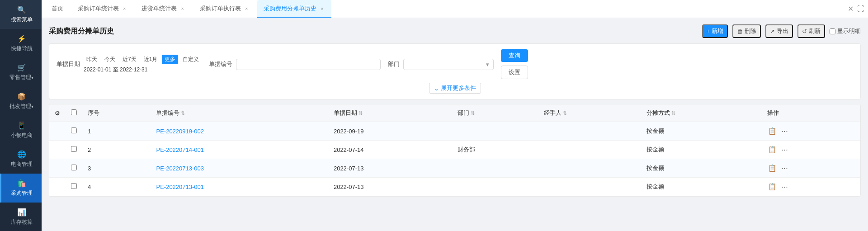  I want to click on row-action-group-2: 📋 ⋯, so click(811, 168).